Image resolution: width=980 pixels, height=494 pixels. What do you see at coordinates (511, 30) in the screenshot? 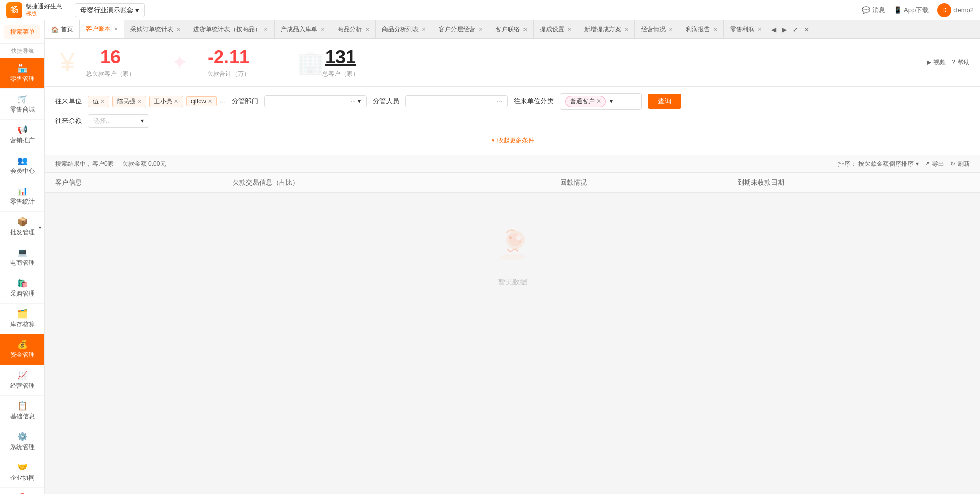
I see `tab-customer-contact: 客户联络 ✕` at bounding box center [511, 30].